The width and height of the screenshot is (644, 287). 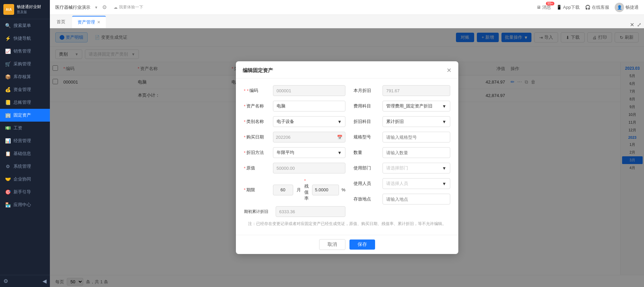 What do you see at coordinates (362, 245) in the screenshot?
I see `save-btn: 保存` at bounding box center [362, 245].